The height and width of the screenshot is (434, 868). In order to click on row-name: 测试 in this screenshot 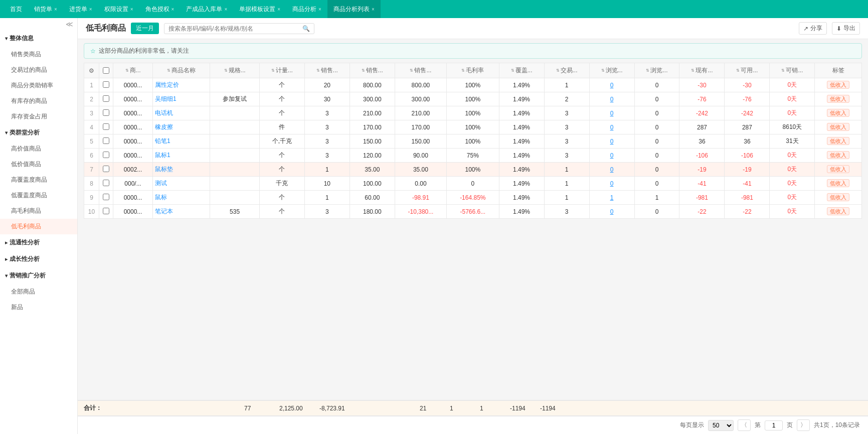, I will do `click(182, 184)`.